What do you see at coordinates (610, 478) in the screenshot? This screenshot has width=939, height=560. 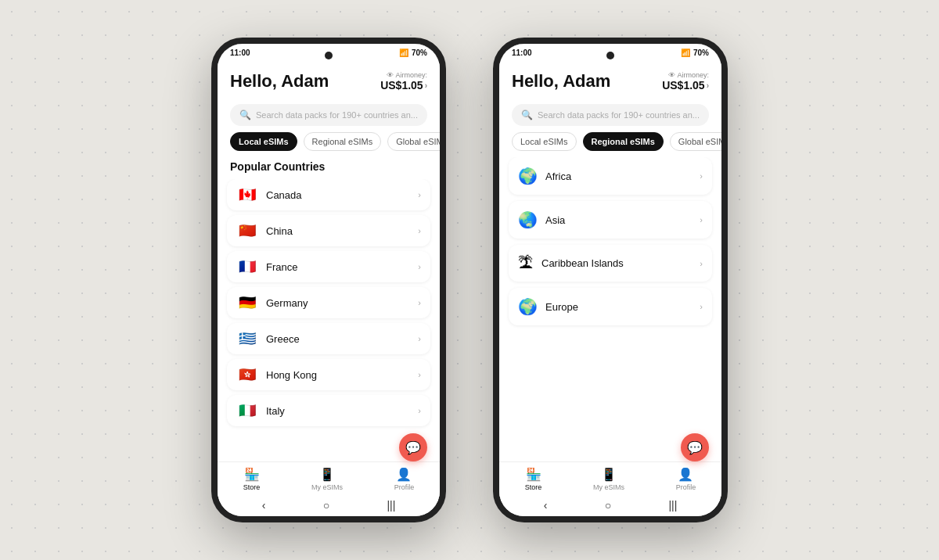 I see `bottom-nav-right: 🏪 Store 📱 My eSIMs 👤 Profile` at bounding box center [610, 478].